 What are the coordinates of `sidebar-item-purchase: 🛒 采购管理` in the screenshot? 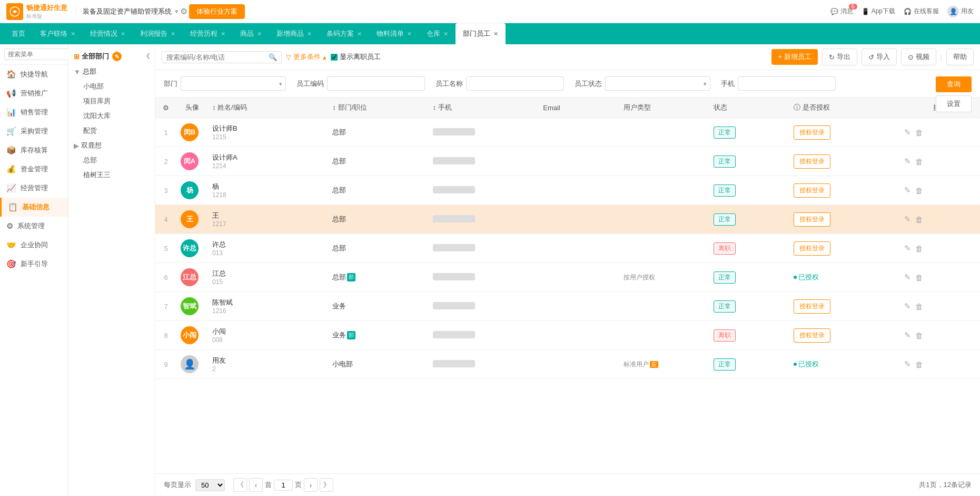 It's located at (34, 131).